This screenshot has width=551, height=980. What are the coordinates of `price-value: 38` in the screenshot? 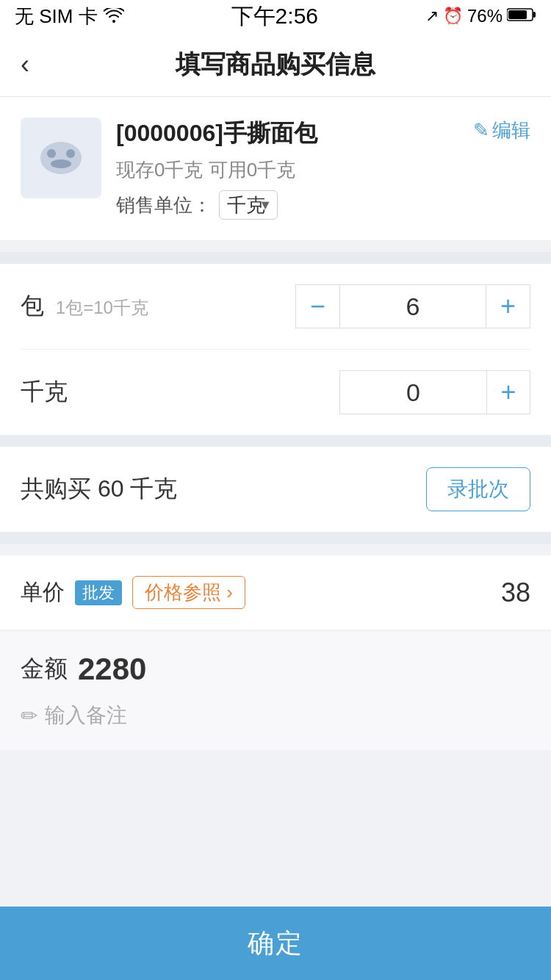 It's located at (516, 593).